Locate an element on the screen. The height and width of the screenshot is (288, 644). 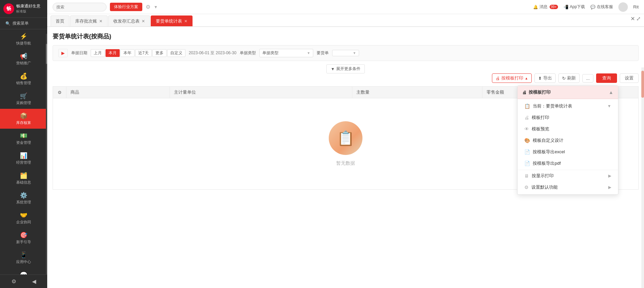
sidebar-logo: 畅 畅康通好生意 标准版 is located at coordinates (24, 9).